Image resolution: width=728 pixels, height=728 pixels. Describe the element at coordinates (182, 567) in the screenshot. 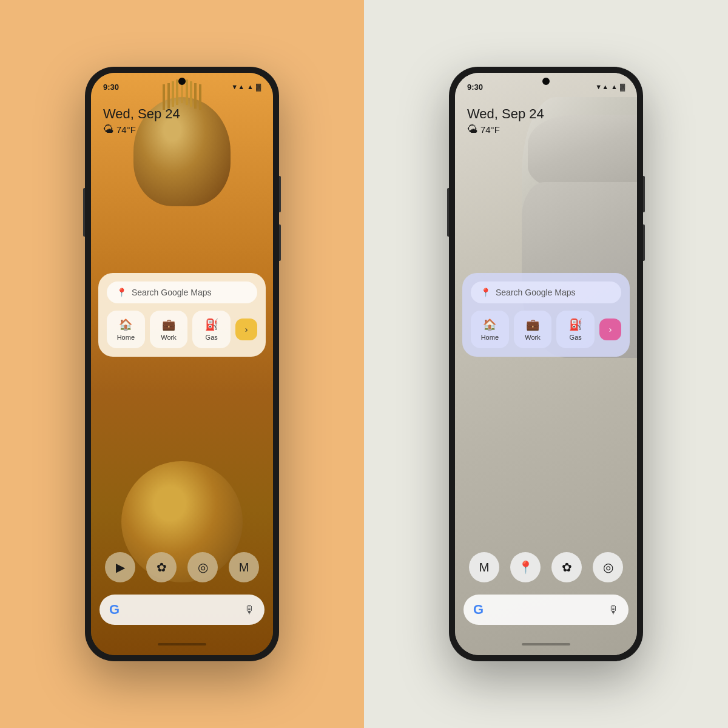

I see `dock-warm: ▶ ✿ ◎ M` at that location.